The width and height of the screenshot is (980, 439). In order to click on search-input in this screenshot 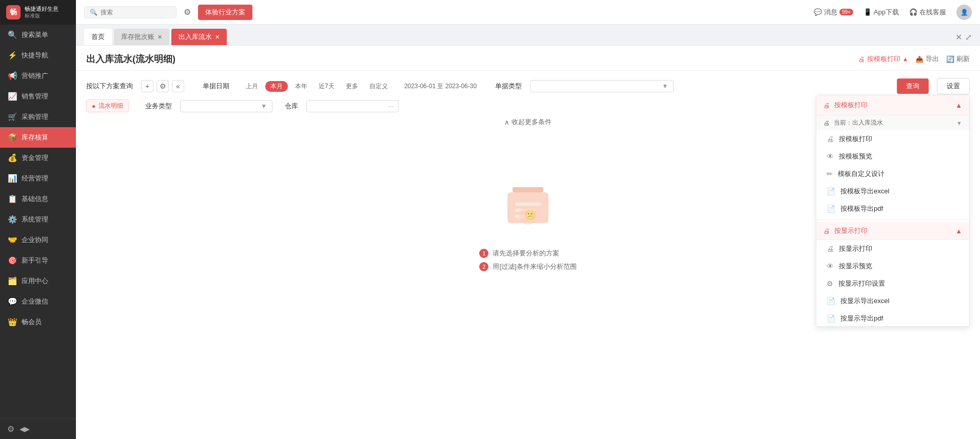, I will do `click(131, 12)`.